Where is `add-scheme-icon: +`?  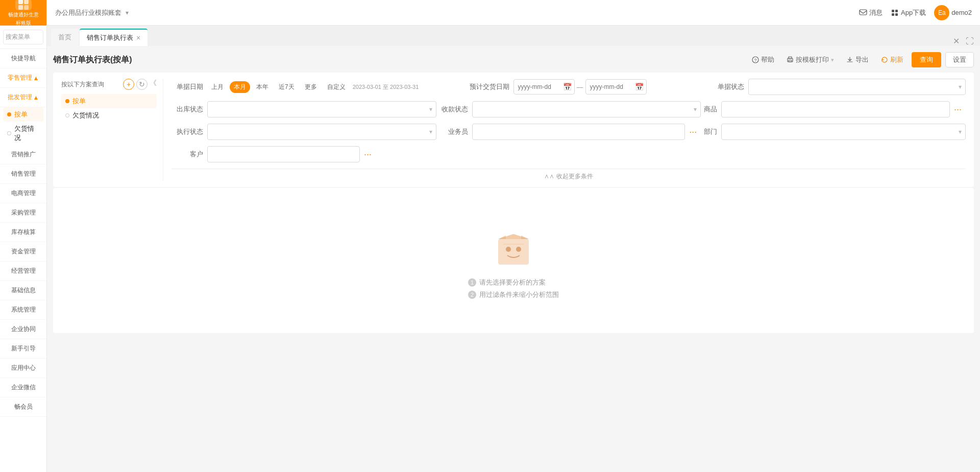
add-scheme-icon: + is located at coordinates (129, 84).